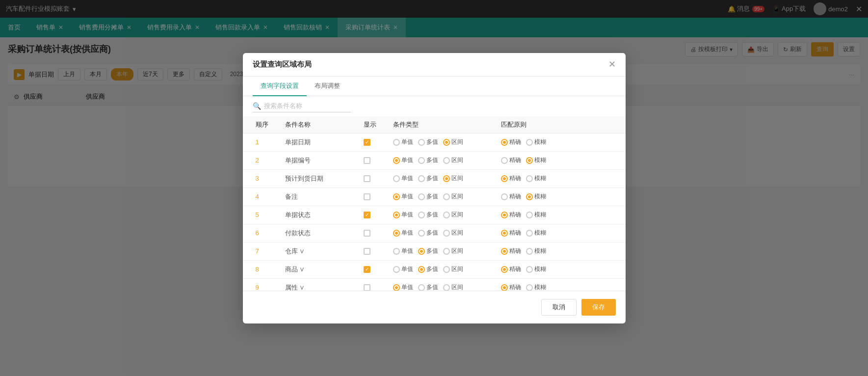 Image resolution: width=868 pixels, height=376 pixels. What do you see at coordinates (403, 142) in the screenshot?
I see `row-1-type-single: 单值` at bounding box center [403, 142].